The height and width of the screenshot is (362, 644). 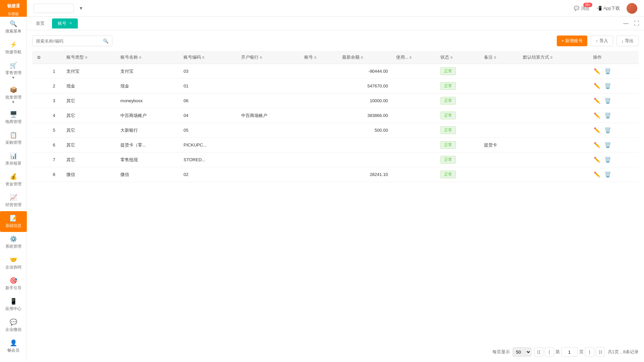 What do you see at coordinates (637, 23) in the screenshot?
I see `tab-expand-button: ⛶` at bounding box center [637, 23].